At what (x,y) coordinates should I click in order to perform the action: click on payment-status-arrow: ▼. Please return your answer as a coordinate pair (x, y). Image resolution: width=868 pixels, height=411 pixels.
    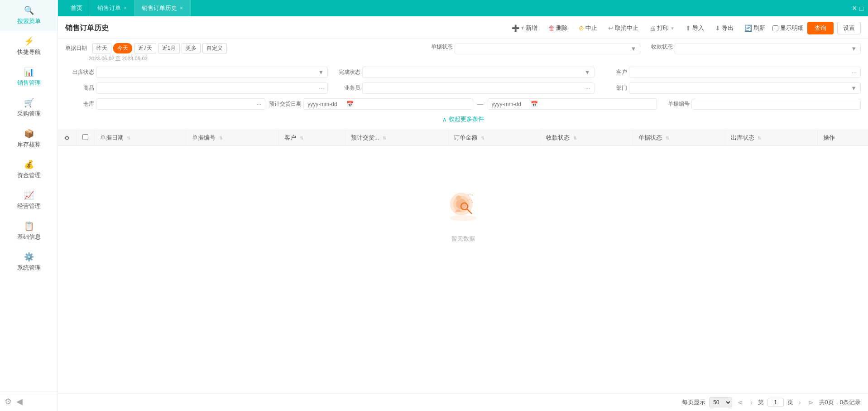
    Looking at the image, I should click on (854, 49).